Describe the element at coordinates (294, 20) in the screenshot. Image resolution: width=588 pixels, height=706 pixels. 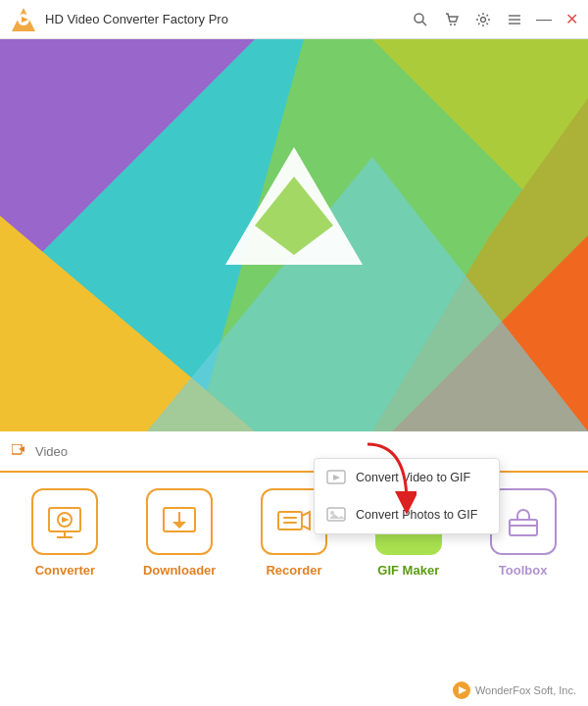
I see `title-bar: HD Video Converter Factory Pro` at that location.